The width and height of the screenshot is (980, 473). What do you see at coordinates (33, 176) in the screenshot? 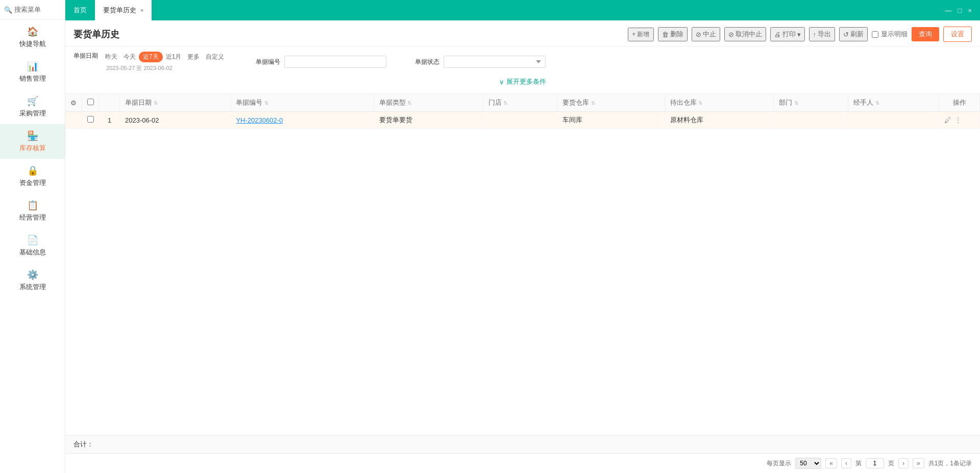
I see `sidebar-item-finance: 🔒 资金管理` at bounding box center [33, 176].